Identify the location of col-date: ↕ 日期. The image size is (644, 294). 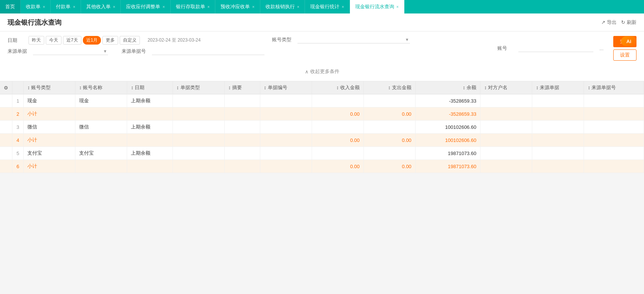
(150, 88).